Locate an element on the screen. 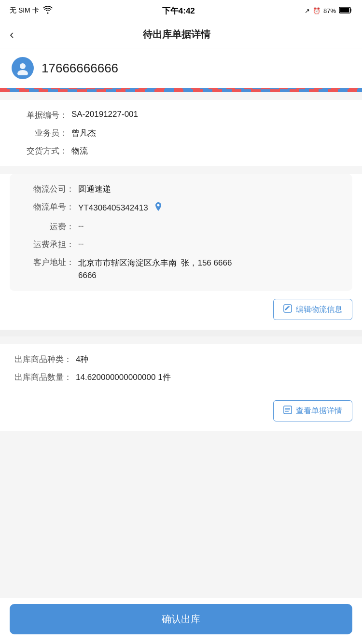 The image size is (362, 644). logistics-company-value: 圆通速递 is located at coordinates (209, 189).